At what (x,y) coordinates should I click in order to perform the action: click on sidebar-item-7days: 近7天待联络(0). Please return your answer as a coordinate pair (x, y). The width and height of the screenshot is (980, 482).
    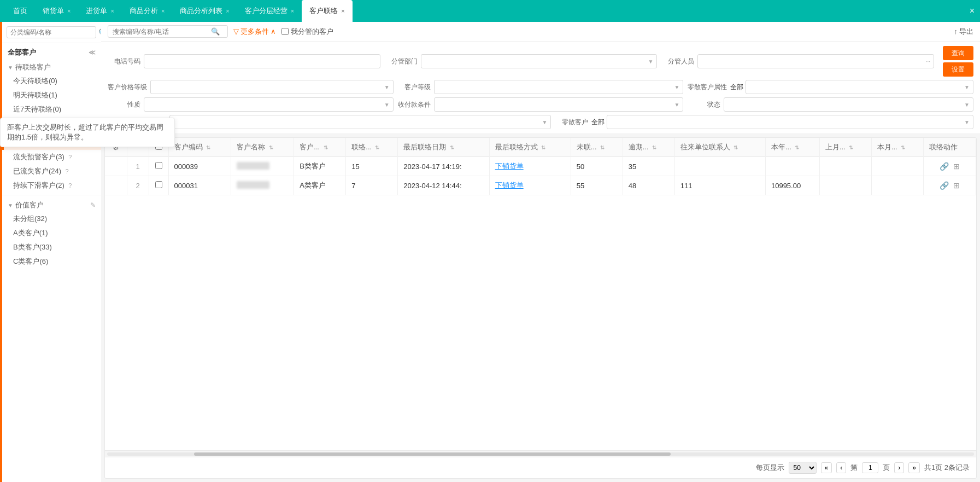
    Looking at the image, I should click on (51, 109).